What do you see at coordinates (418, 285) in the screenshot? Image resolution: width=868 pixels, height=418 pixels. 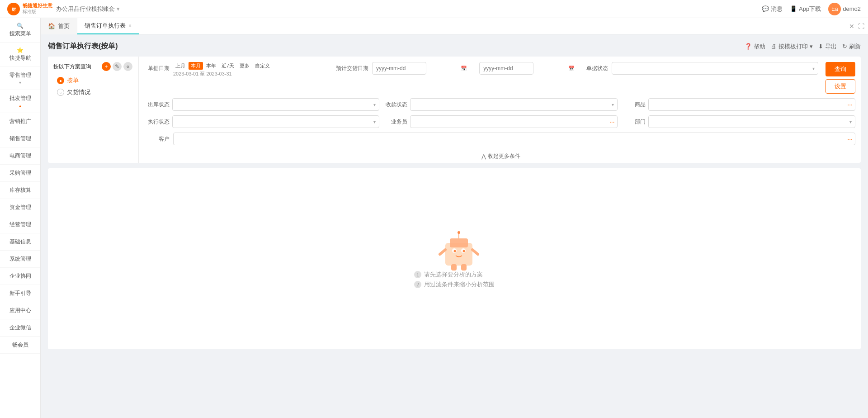 I see `tip-num-1: 2` at bounding box center [418, 285].